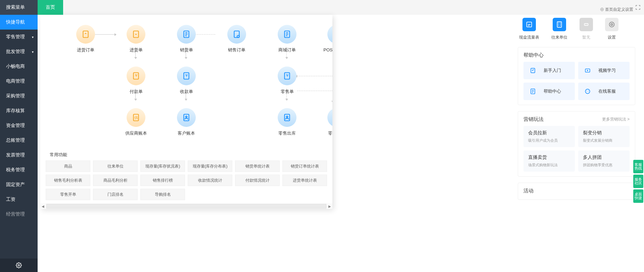  What do you see at coordinates (19, 140) in the screenshot?
I see `sidebar-ledger: 总账管理` at bounding box center [19, 140].